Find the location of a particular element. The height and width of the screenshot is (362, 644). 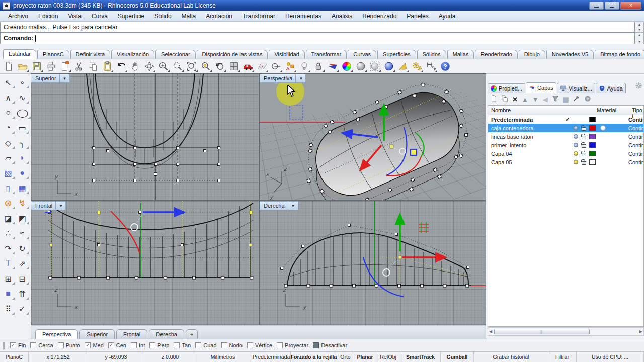

grid-snap-toggle: Forzado a la rejilla is located at coordinates (314, 357).